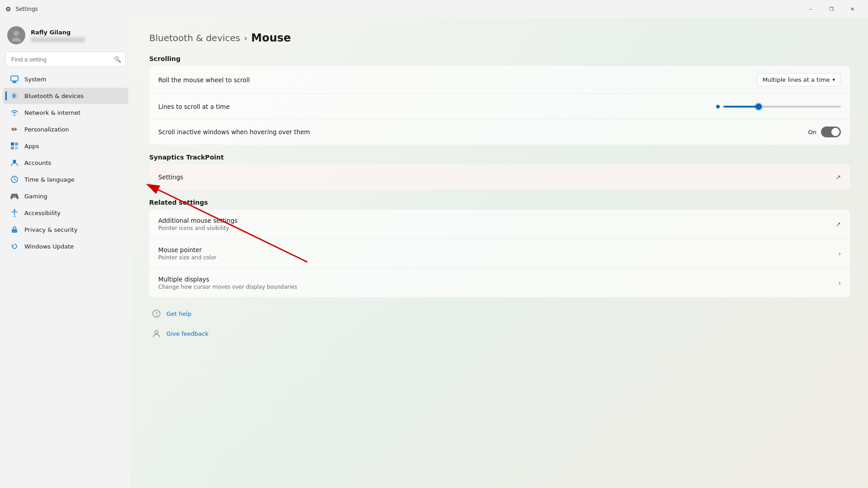 The height and width of the screenshot is (488, 868). I want to click on get-help-link: ? Get help, so click(500, 314).